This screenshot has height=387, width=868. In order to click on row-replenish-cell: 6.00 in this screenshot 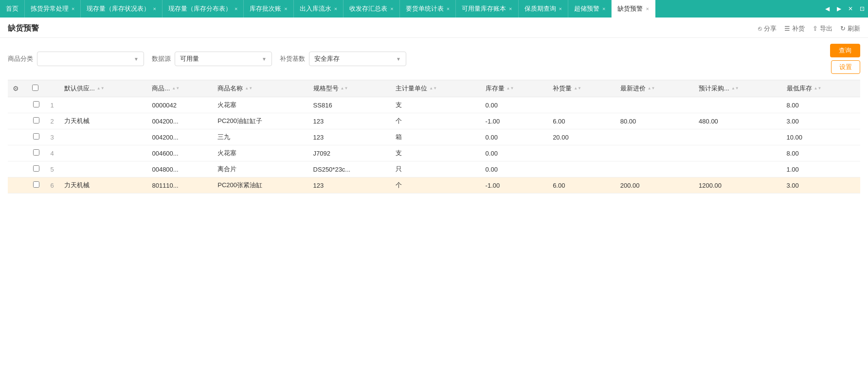, I will do `click(582, 122)`.